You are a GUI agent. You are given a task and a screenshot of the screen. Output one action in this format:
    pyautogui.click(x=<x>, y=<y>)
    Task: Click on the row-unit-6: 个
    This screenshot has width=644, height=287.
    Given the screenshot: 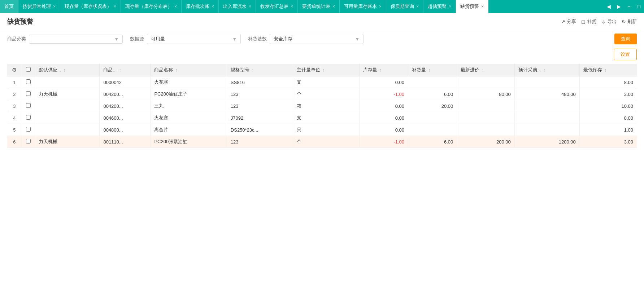 What is the action you would take?
    pyautogui.click(x=326, y=142)
    